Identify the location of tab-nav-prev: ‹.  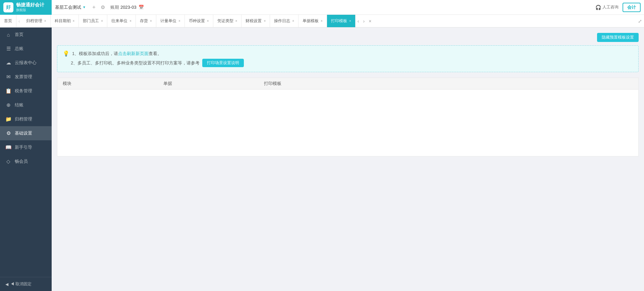
(19, 21).